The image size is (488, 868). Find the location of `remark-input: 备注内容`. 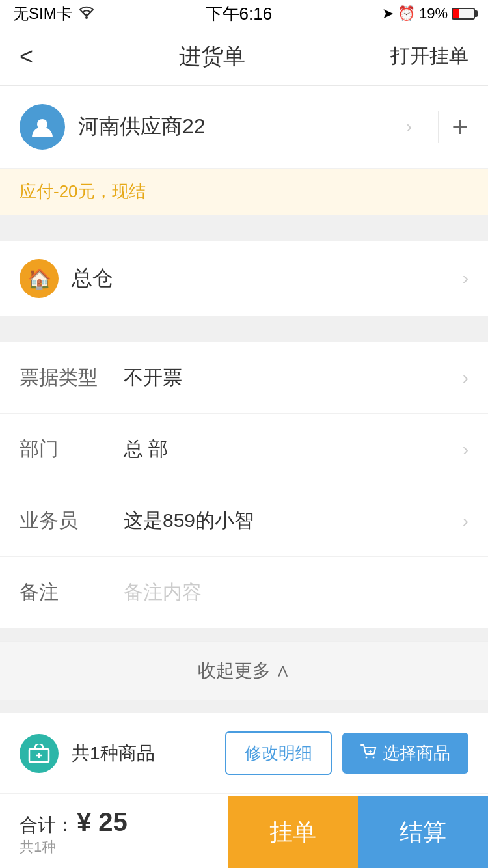

remark-input: 备注内容 is located at coordinates (290, 592).